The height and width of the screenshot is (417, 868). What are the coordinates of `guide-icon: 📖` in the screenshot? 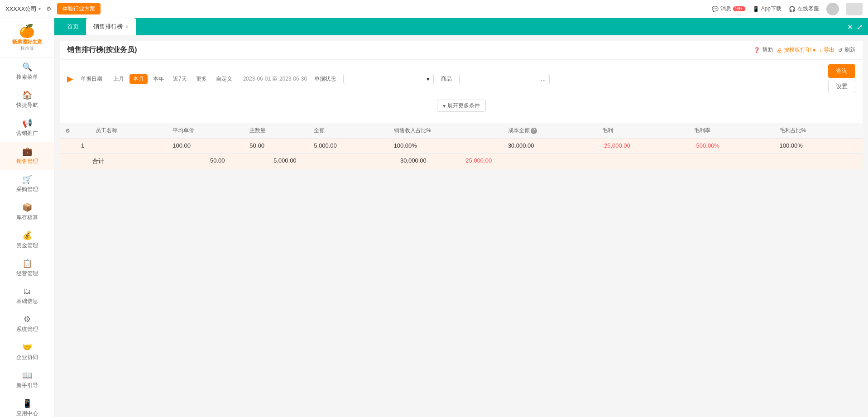 It's located at (27, 375).